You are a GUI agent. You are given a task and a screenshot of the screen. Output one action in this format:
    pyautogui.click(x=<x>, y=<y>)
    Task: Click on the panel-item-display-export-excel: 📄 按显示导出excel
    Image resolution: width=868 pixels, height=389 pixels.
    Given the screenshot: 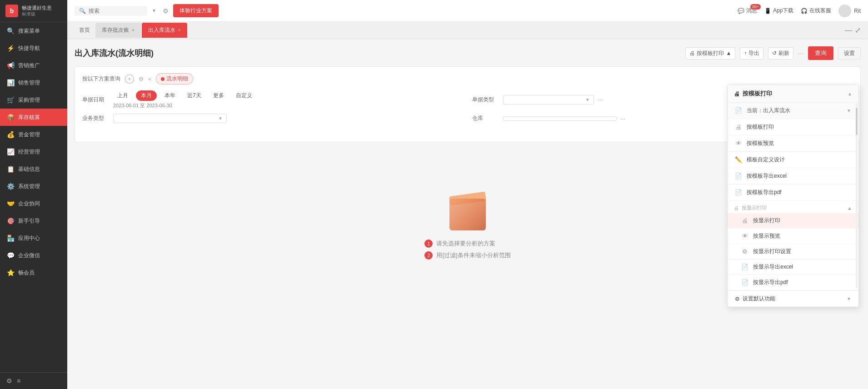 What is the action you would take?
    pyautogui.click(x=793, y=267)
    